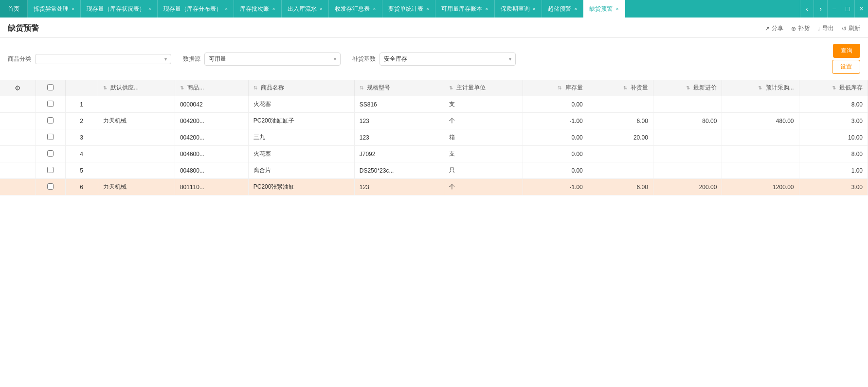 This screenshot has width=868, height=387. I want to click on tab-7-close: ×, so click(428, 9).